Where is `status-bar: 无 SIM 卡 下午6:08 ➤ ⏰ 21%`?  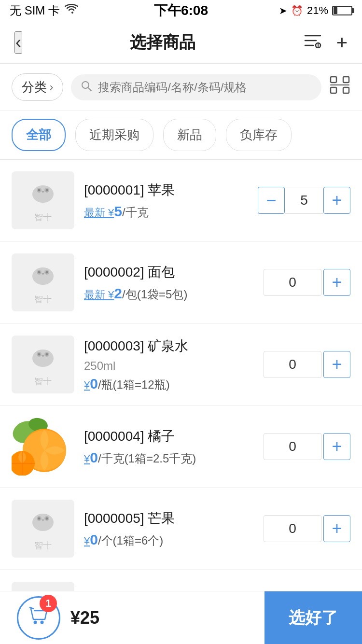 status-bar: 无 SIM 卡 下午6:08 ➤ ⏰ 21% is located at coordinates (181, 11).